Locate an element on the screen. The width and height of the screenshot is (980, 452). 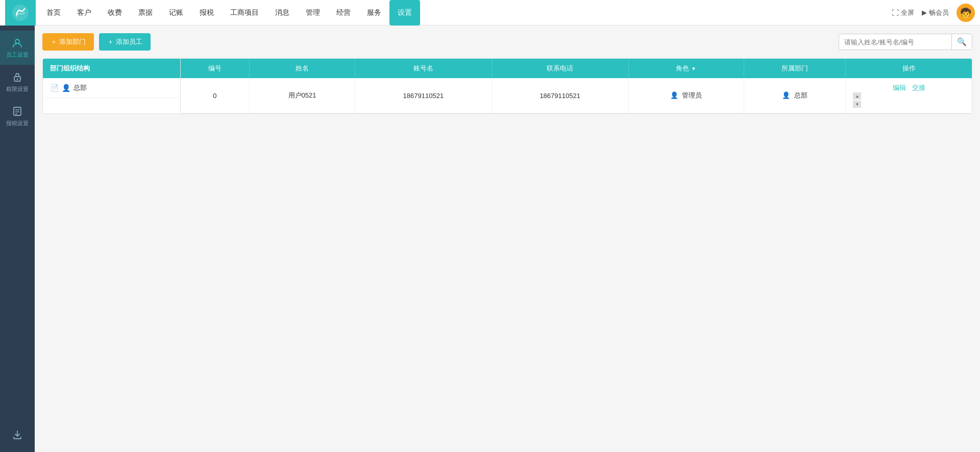
dept-user-icon: 👤 is located at coordinates (786, 95).